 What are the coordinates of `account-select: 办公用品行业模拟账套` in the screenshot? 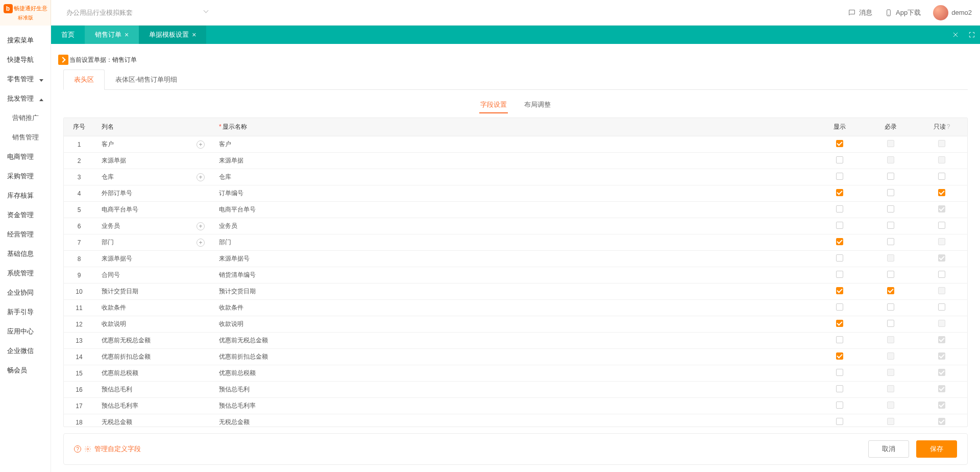 It's located at (138, 13).